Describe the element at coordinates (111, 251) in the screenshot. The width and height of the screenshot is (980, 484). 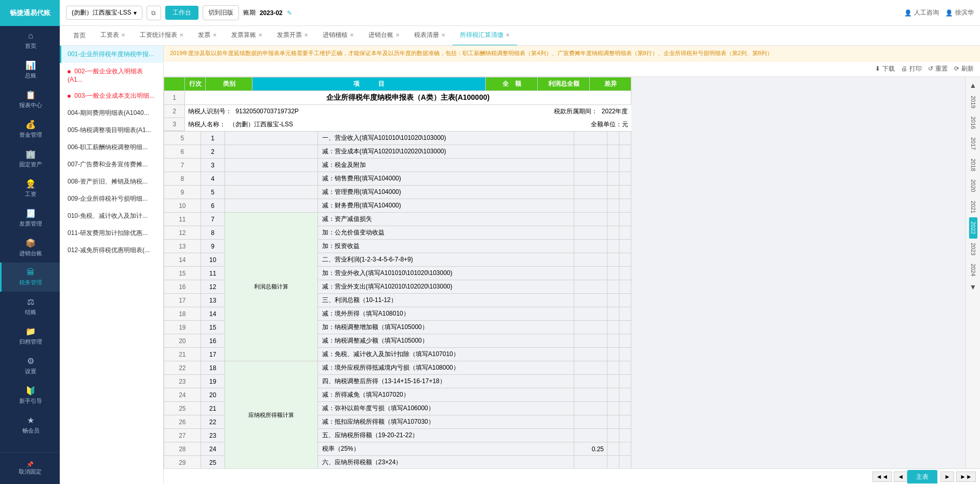
I see `left-panel-item-012: 012-减免所得税优惠明细表(...` at that location.